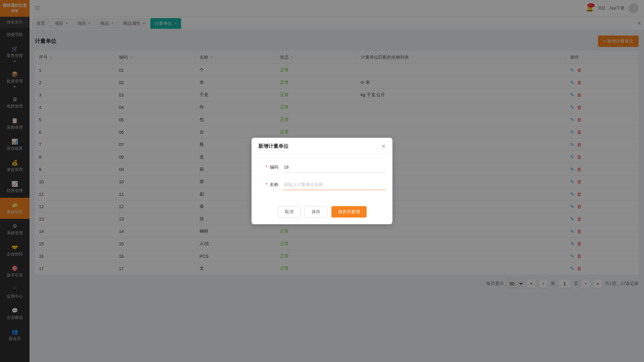 This screenshot has width=644, height=362. What do you see at coordinates (322, 167) in the screenshot?
I see `form-row-code: * 编码` at bounding box center [322, 167].